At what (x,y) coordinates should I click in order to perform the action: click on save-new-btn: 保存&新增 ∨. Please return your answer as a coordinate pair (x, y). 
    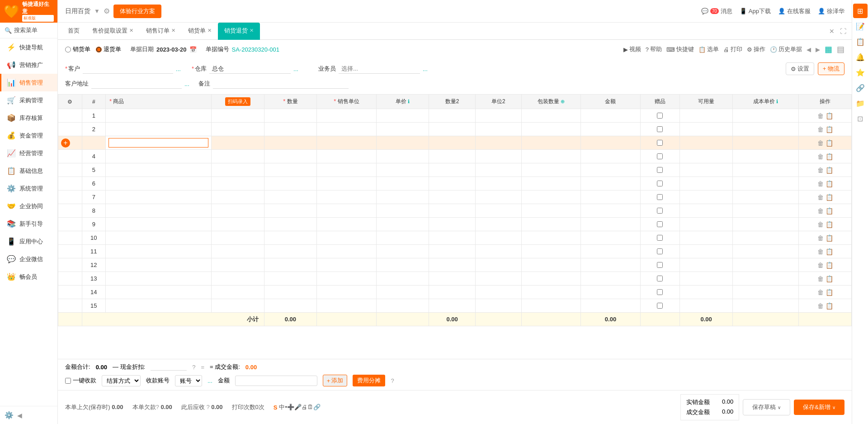
    Looking at the image, I should click on (819, 407).